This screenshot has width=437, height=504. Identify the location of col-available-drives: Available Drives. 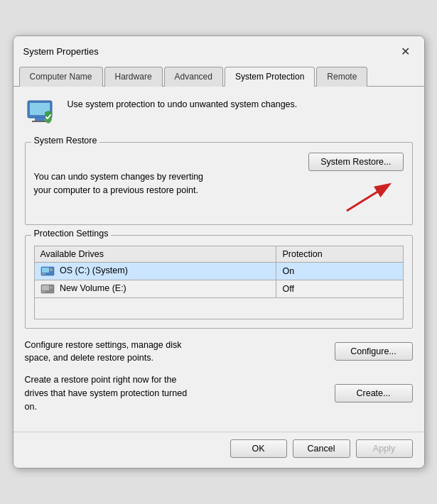
(155, 254).